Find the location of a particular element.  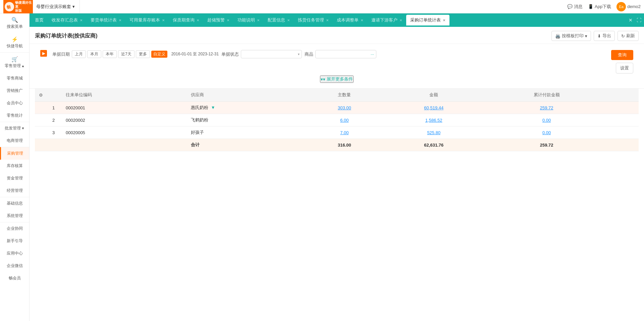

tab-invite-customer: 邀请下游客户 ✕ is located at coordinates (387, 20).